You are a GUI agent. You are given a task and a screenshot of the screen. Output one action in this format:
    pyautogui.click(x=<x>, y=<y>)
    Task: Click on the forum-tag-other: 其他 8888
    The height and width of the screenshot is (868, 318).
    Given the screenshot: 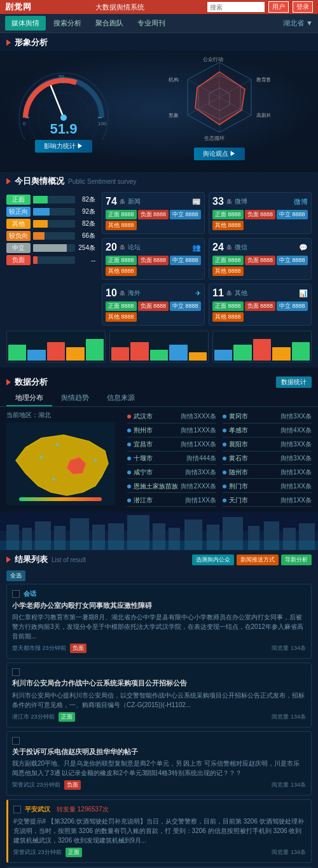 What is the action you would take?
    pyautogui.click(x=121, y=271)
    